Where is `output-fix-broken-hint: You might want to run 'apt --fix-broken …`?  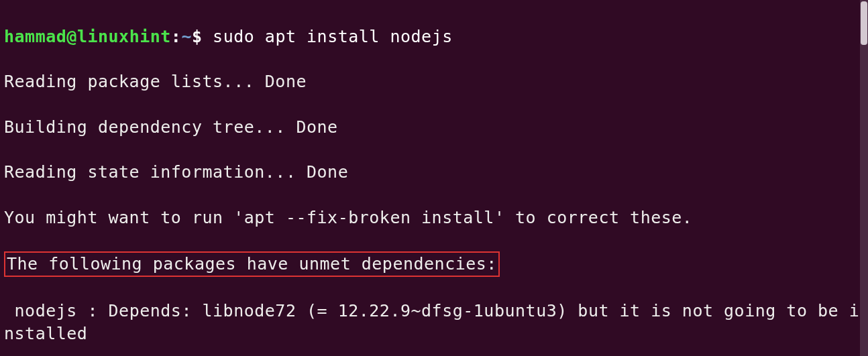 output-fix-broken-hint: You might want to run 'apt --fix-broken … is located at coordinates (434, 218).